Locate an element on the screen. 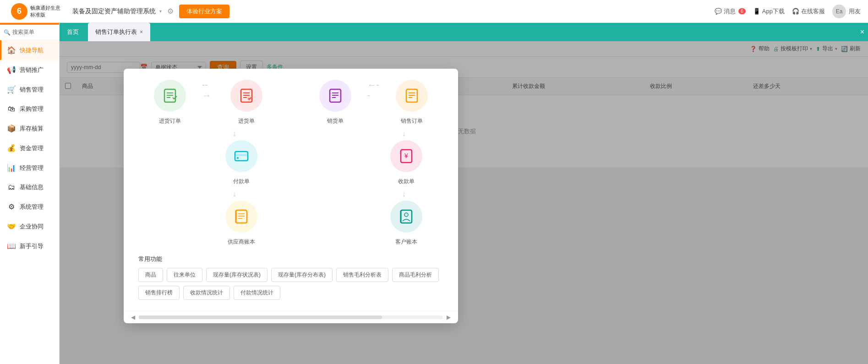  flow-item-sales-bill: 销货单 is located at coordinates (335, 103).